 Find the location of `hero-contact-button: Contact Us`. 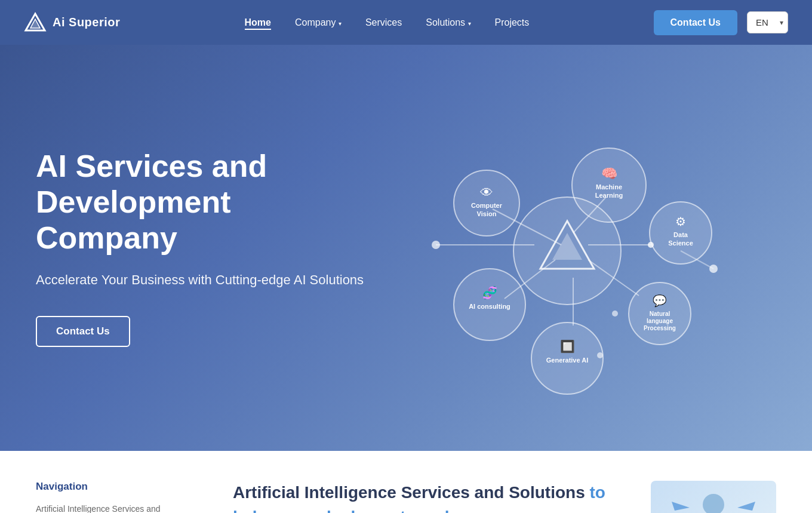

hero-contact-button: Contact Us is located at coordinates (83, 331).